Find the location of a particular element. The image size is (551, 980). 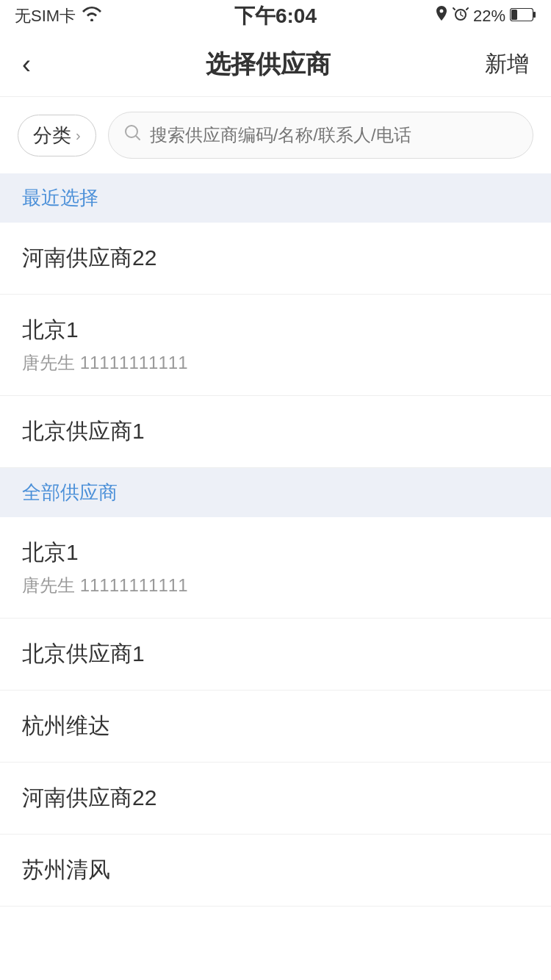

back-button: ‹ is located at coordinates (44, 65).